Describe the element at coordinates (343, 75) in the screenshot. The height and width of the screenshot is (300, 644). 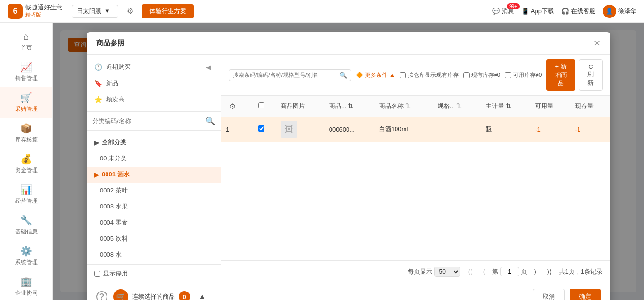
I see `search-icon: 🔍` at that location.